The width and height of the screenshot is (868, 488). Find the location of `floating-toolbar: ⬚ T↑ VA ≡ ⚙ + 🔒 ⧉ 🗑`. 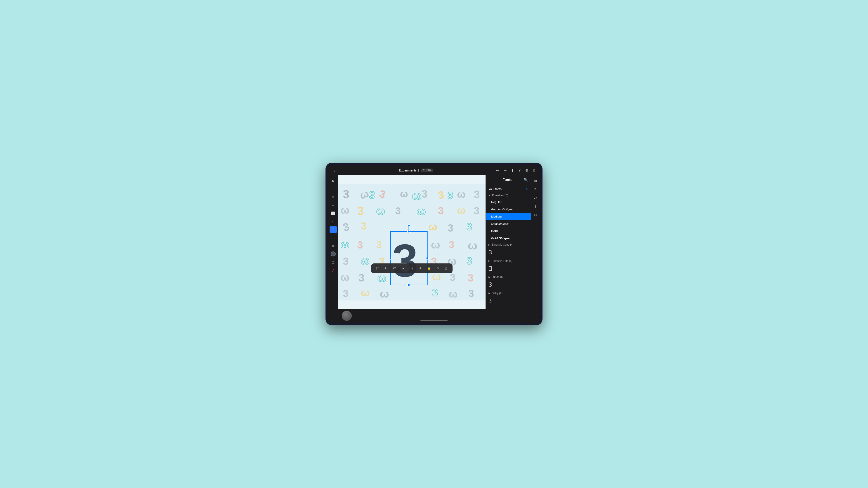

floating-toolbar: ⬚ T↑ VA ≡ ⚙ + 🔒 ⧉ 🗑 is located at coordinates (412, 268).